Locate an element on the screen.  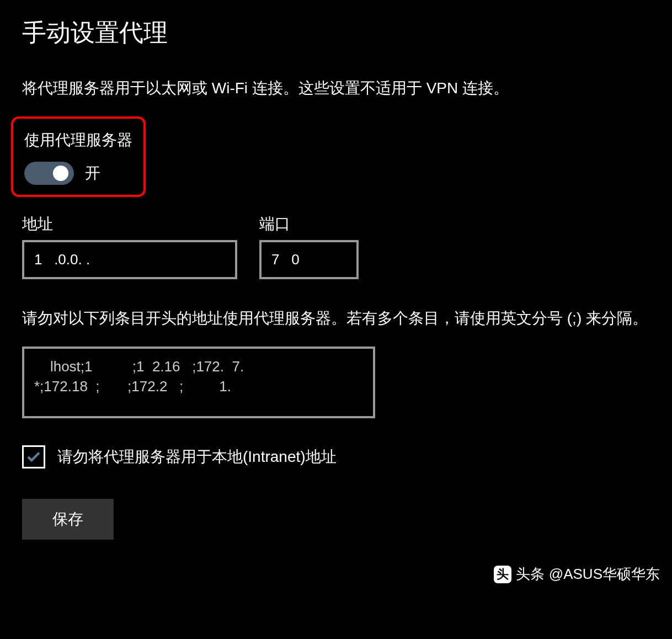
proxy-toggle-label: 使用代理服务器 is located at coordinates (78, 140).